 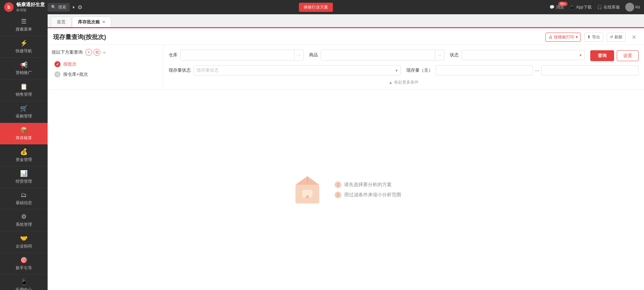 I want to click on filter-left: 按以下方案查询 + ⚙ « ✔ 按批次 ⊙ 按仓库+批次, so click(x=105, y=67).